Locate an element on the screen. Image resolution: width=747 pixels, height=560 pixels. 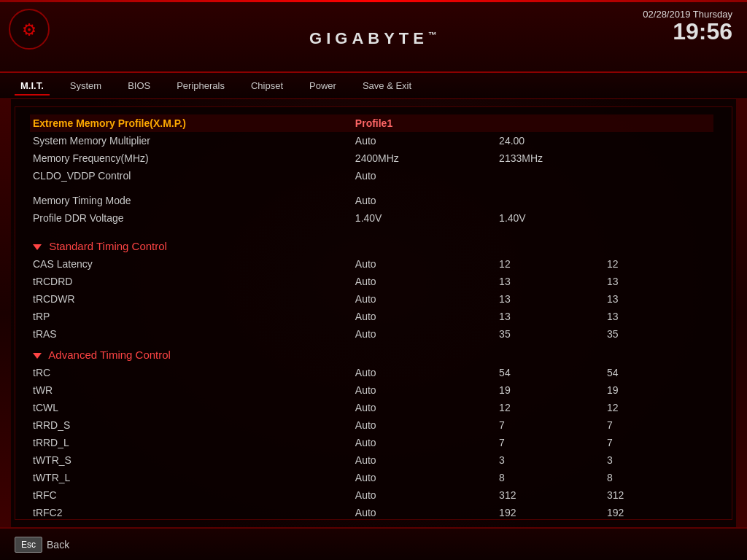
settings-row: tRCDRD Auto 13 13 is located at coordinates (372, 281).